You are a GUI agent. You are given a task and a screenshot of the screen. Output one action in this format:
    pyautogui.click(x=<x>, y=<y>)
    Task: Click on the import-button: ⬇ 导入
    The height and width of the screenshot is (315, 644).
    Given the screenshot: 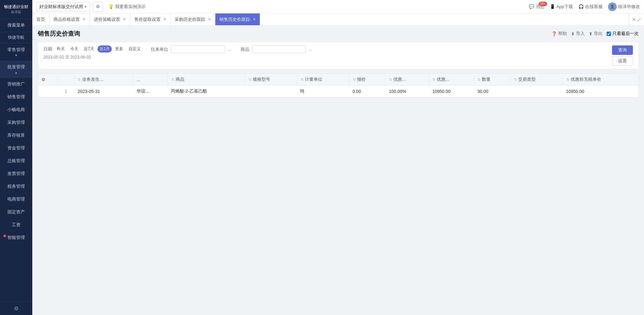 What is the action you would take?
    pyautogui.click(x=578, y=34)
    